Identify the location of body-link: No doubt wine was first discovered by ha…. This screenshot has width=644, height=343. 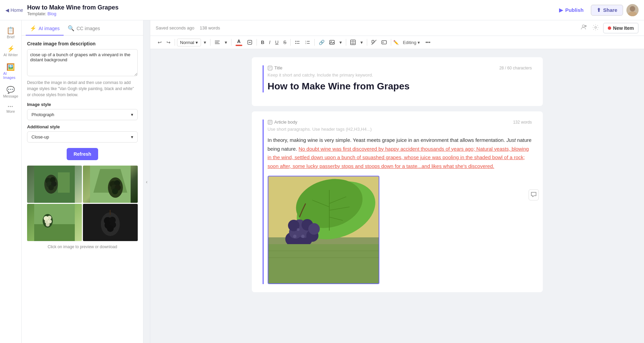
(398, 157).